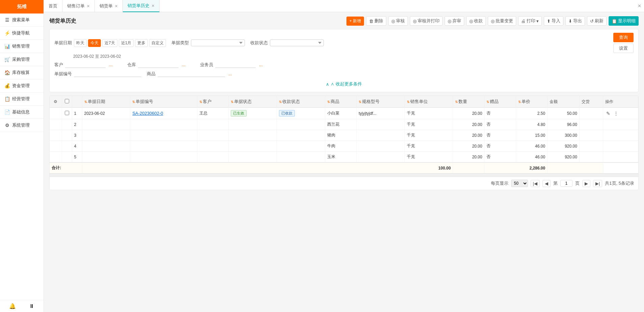 The height and width of the screenshot is (312, 644). I want to click on row-checkbox, so click(67, 113).